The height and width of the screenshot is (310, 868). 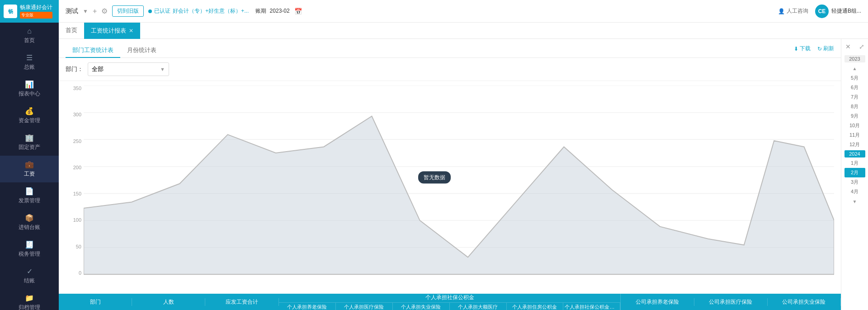 I want to click on user-menu: CE 轻捷通B组..., so click(x=838, y=11).